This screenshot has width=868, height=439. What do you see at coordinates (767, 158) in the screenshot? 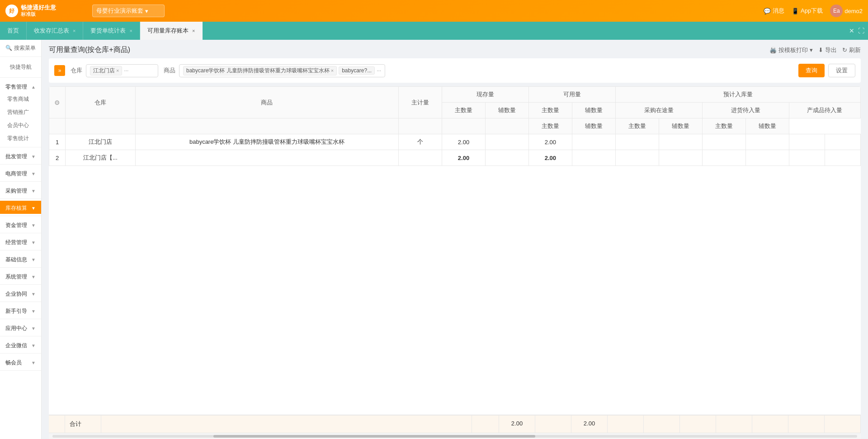
I see `row2-incoming-aux` at bounding box center [767, 158].